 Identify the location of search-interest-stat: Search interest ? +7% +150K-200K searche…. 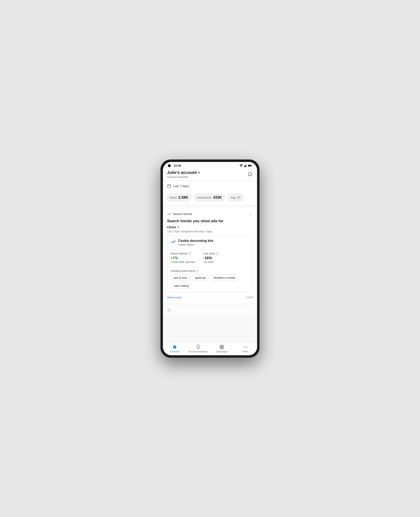
(183, 258).